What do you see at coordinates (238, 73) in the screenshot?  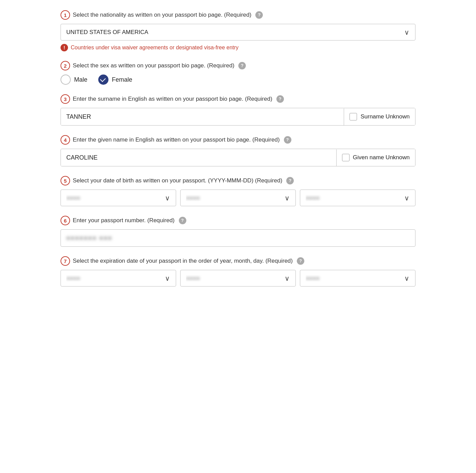 I see `section-sex: 2 Select the sex as written on your pass…` at bounding box center [238, 73].